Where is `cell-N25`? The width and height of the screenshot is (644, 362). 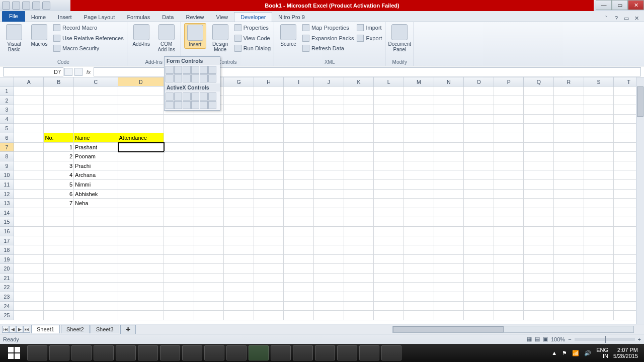 cell-N25 is located at coordinates (449, 316).